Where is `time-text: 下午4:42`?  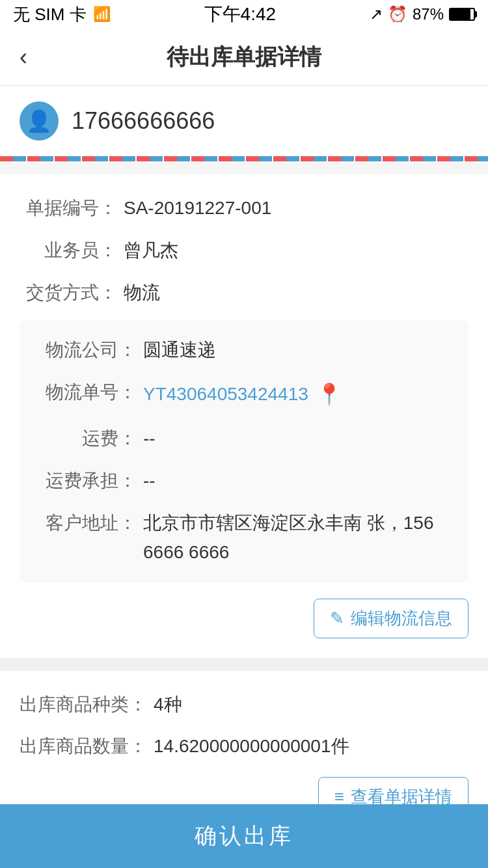 time-text: 下午4:42 is located at coordinates (241, 14).